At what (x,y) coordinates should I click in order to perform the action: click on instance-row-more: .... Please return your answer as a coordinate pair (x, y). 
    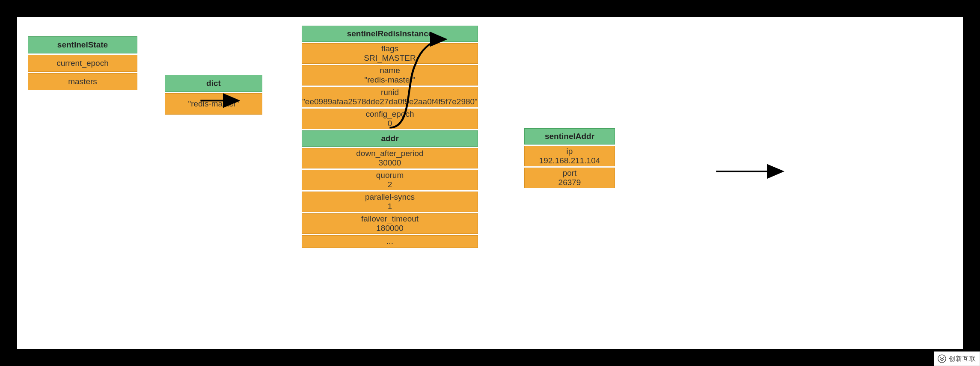
    Looking at the image, I should click on (390, 242).